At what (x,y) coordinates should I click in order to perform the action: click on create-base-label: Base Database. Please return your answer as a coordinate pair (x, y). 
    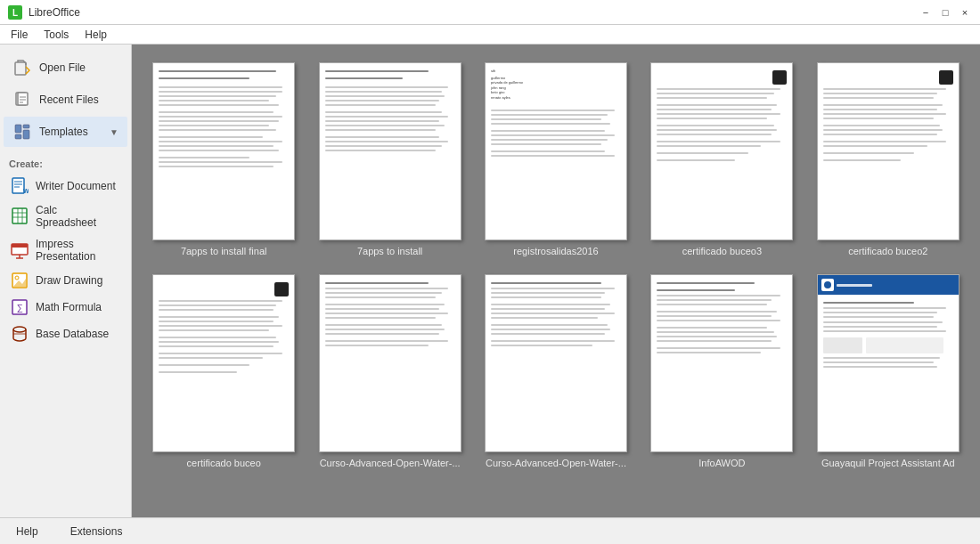
    Looking at the image, I should click on (72, 334).